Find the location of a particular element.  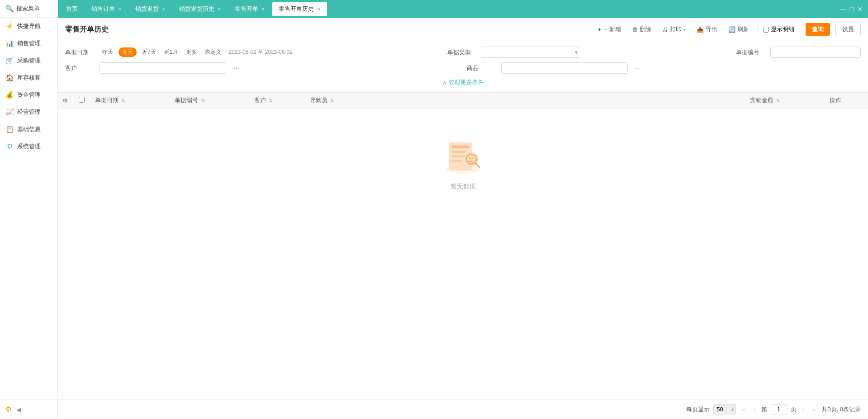

tab-retail-open-close: ✕ is located at coordinates (263, 9).